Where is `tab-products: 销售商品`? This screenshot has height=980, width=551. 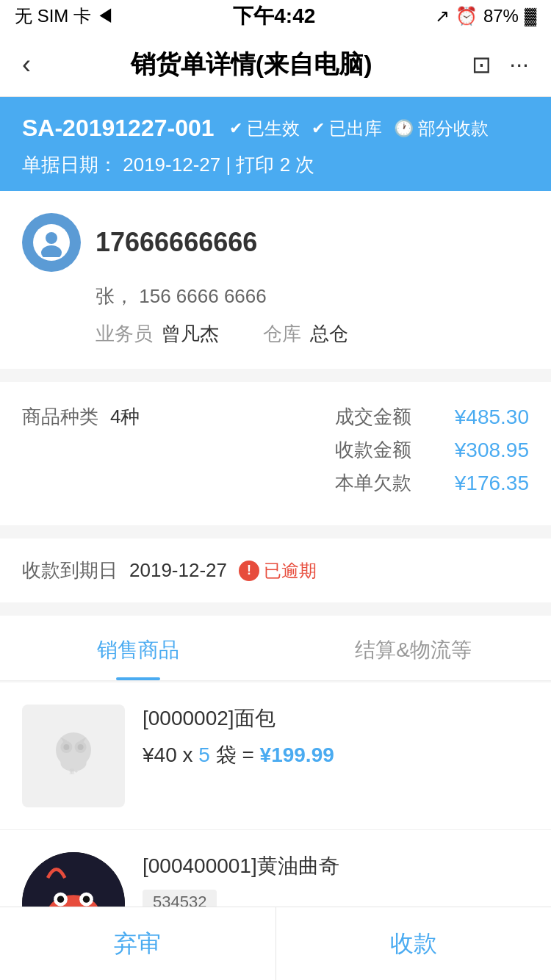 tab-products: 销售商品 is located at coordinates (138, 648).